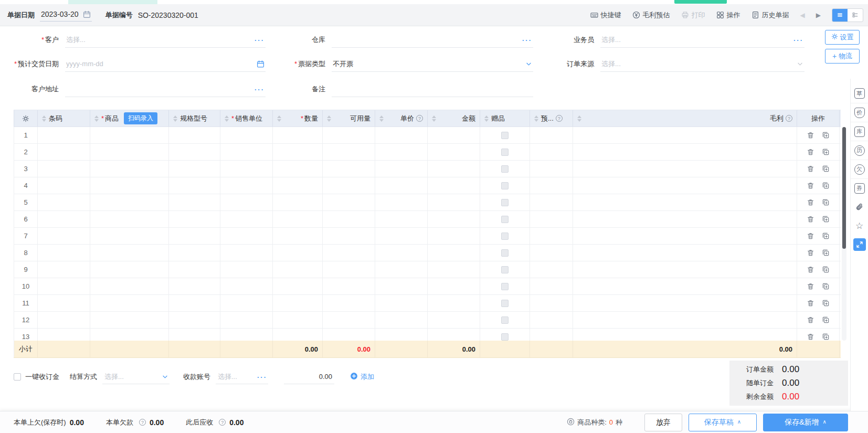  Describe the element at coordinates (860, 245) in the screenshot. I see `sidebar-tool-expand` at that location.